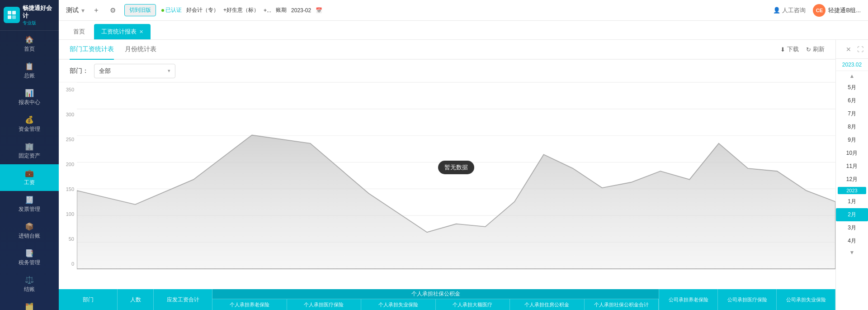  I want to click on help-button: 👤 人工咨询, so click(789, 10).